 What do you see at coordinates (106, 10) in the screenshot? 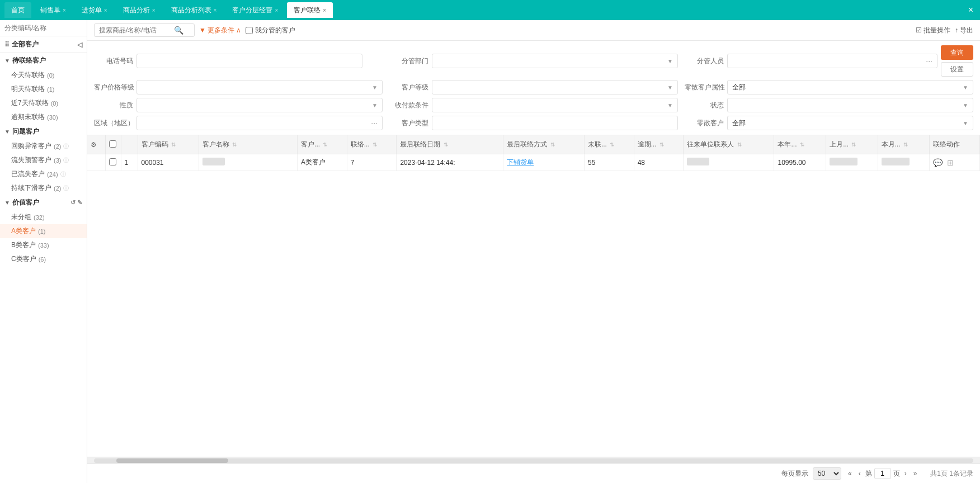
I see `purchase-tab-close: ×` at bounding box center [106, 10].